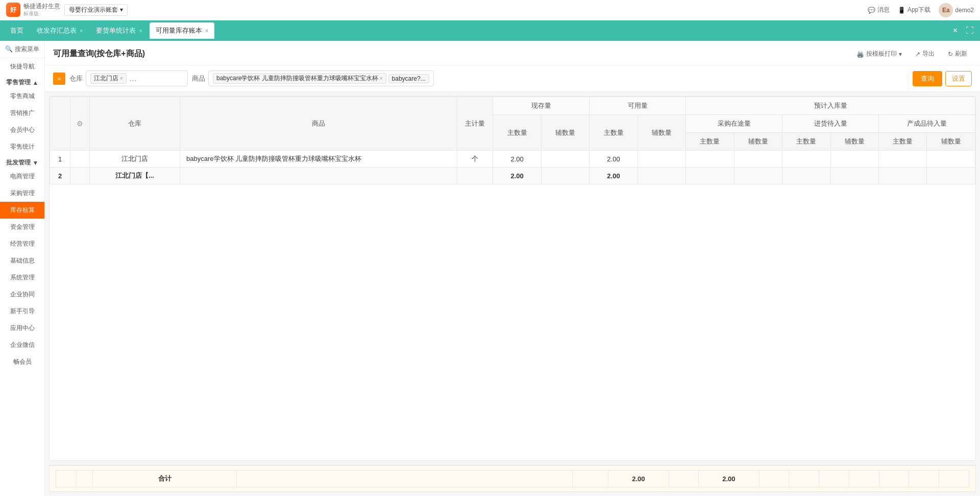  Describe the element at coordinates (80, 124) in the screenshot. I see `gear-icon: ⚙` at that location.